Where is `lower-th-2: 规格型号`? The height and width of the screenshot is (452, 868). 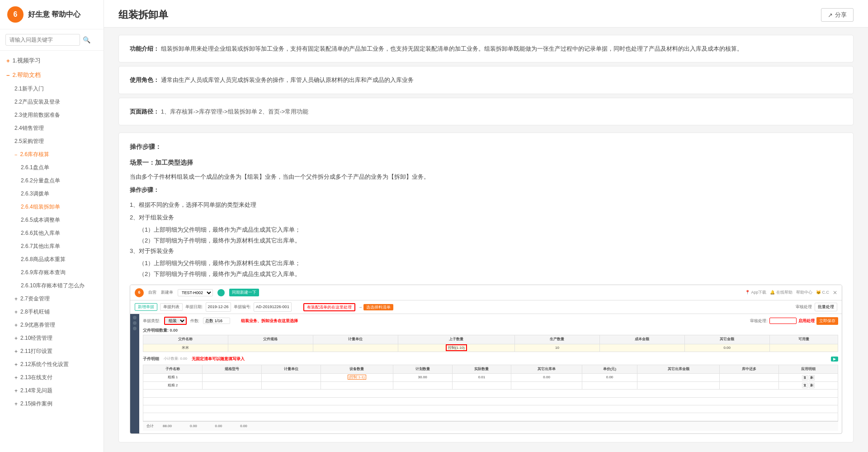 lower-th-2: 规格型号 is located at coordinates (231, 369).